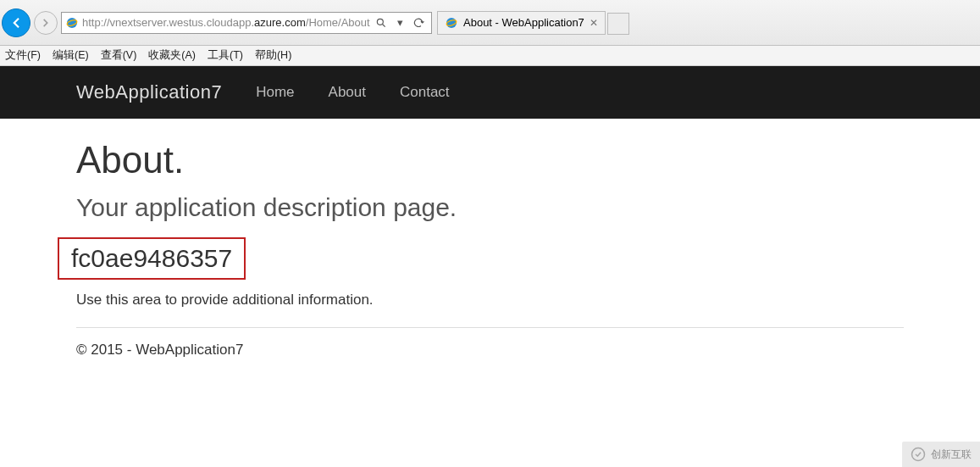  I want to click on url-post: /Home/About, so click(338, 22).